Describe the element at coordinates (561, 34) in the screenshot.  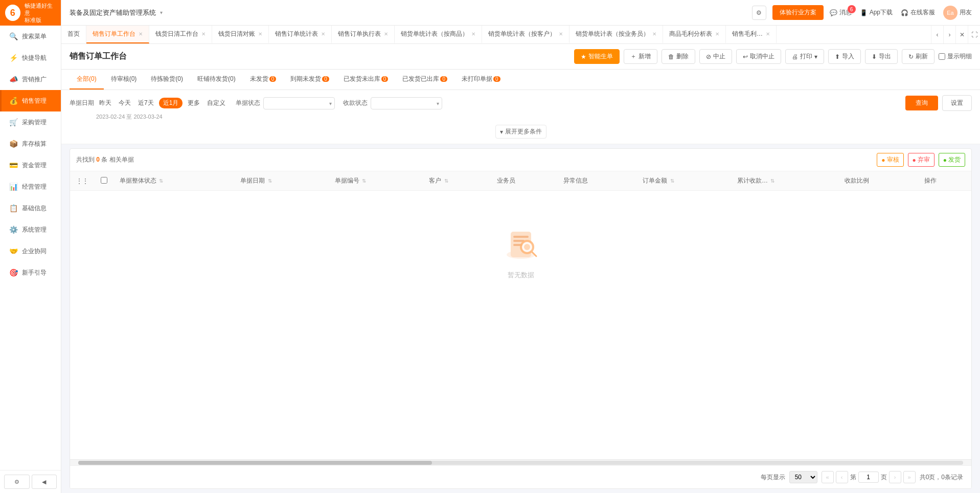
I see `tab-ship-stats-customer-close: ✕` at that location.